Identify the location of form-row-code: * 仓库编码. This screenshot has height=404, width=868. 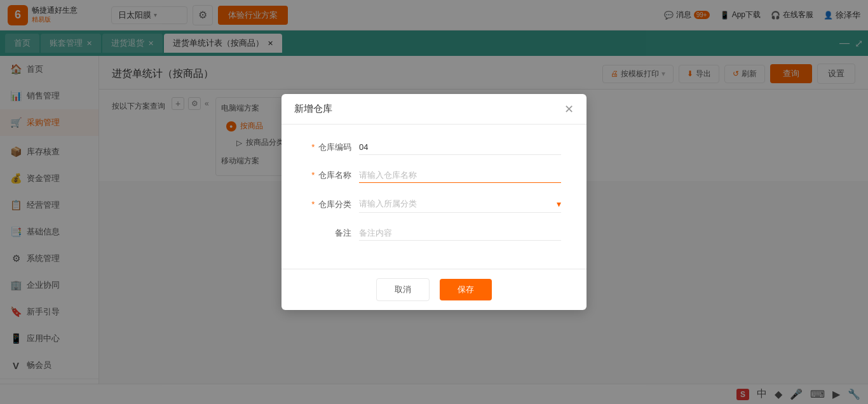
(434, 147).